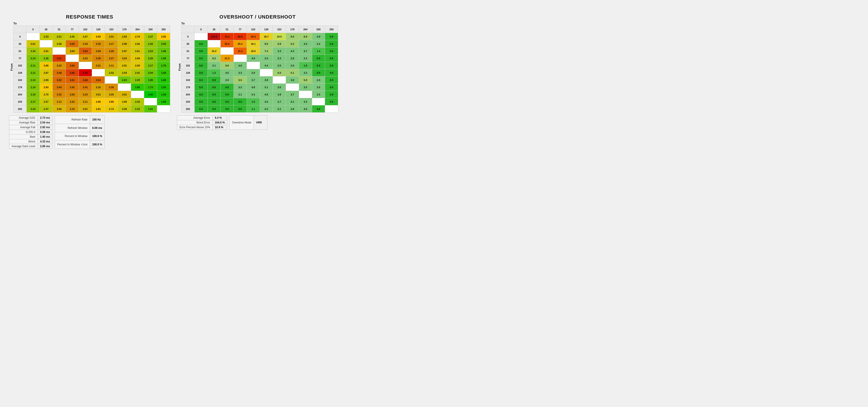 The image size is (868, 407). Describe the element at coordinates (137, 102) in the screenshot. I see `table-cell: 2.43` at that location.